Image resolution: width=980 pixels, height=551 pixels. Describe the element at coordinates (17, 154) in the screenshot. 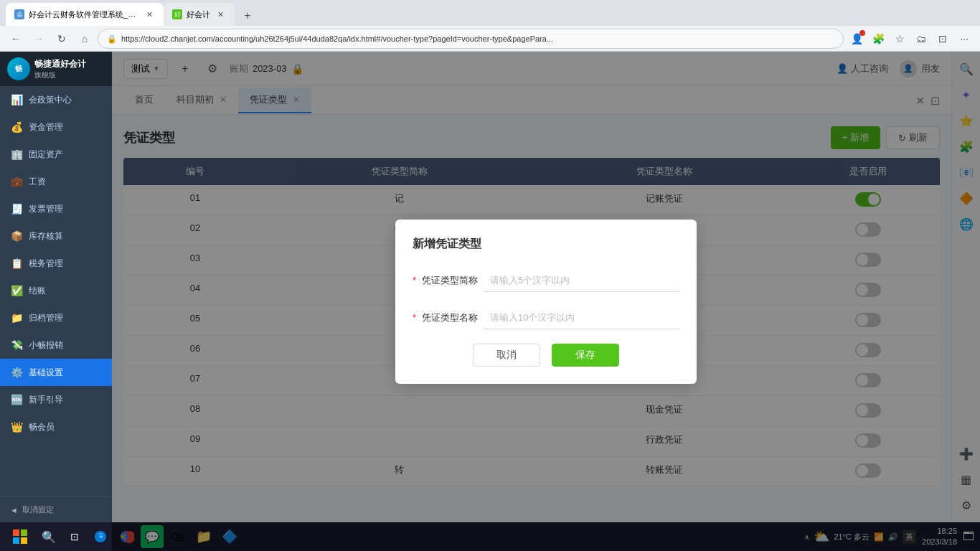

I see `assets-icon: 🏢` at that location.